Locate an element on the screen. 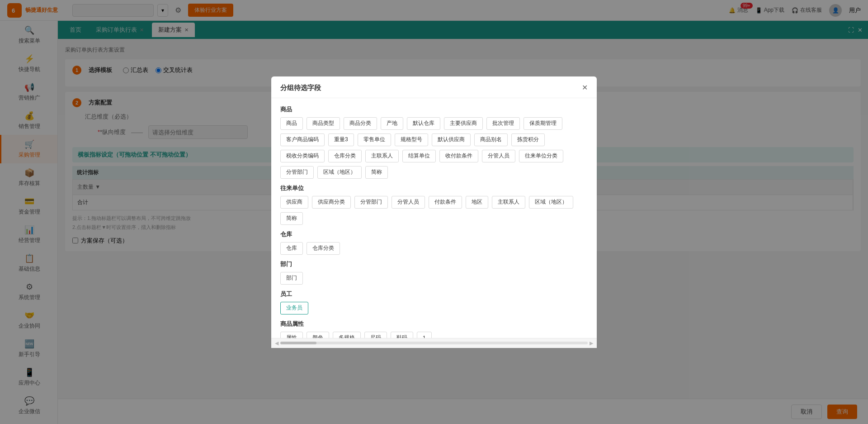 The image size is (868, 424). field-tag: 地区 is located at coordinates (477, 202).